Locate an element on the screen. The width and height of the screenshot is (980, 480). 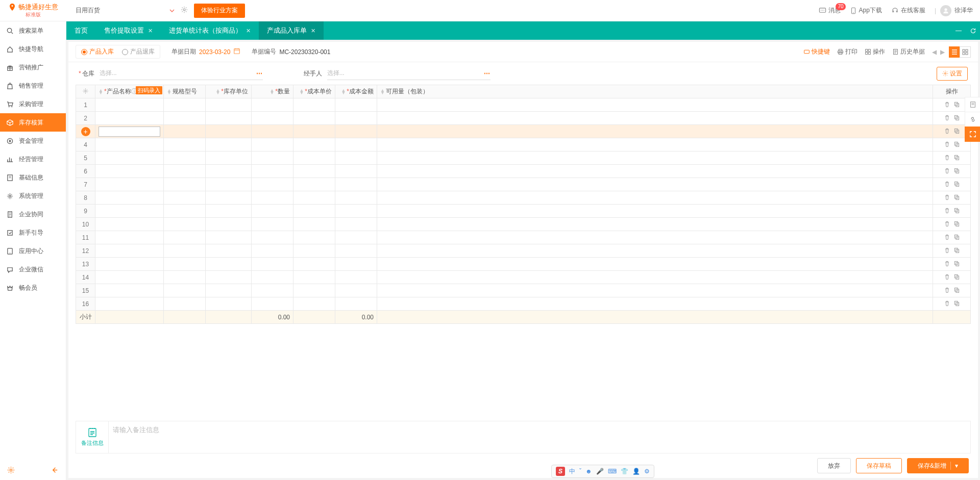
table-row: 6 is located at coordinates (524, 171).